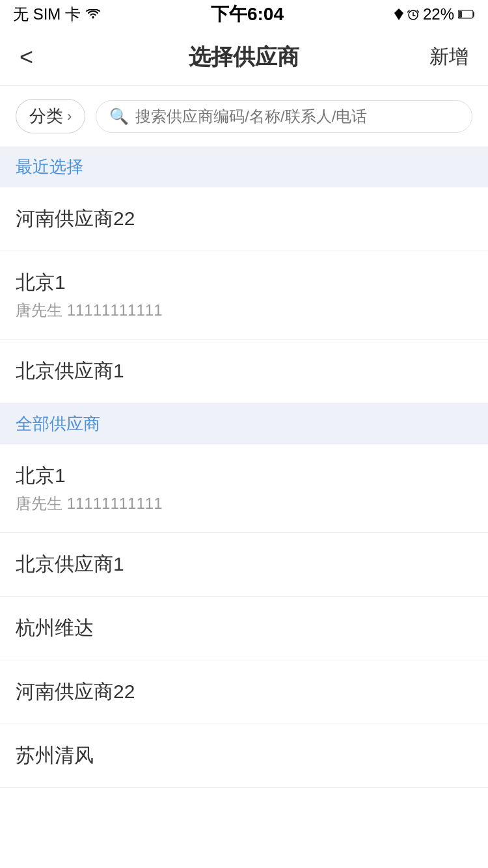 The image size is (488, 868). What do you see at coordinates (93, 14) in the screenshot?
I see `wifi-icon` at bounding box center [93, 14].